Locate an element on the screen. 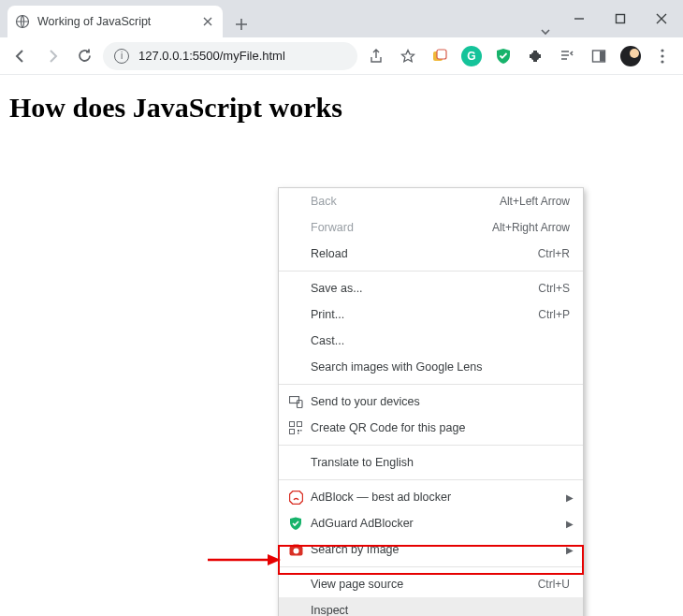 The width and height of the screenshot is (683, 616). share-icon is located at coordinates (376, 56).